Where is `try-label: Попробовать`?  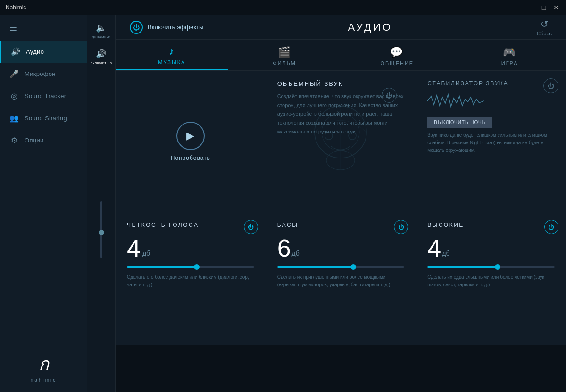 try-label: Попробовать is located at coordinates (191, 158).